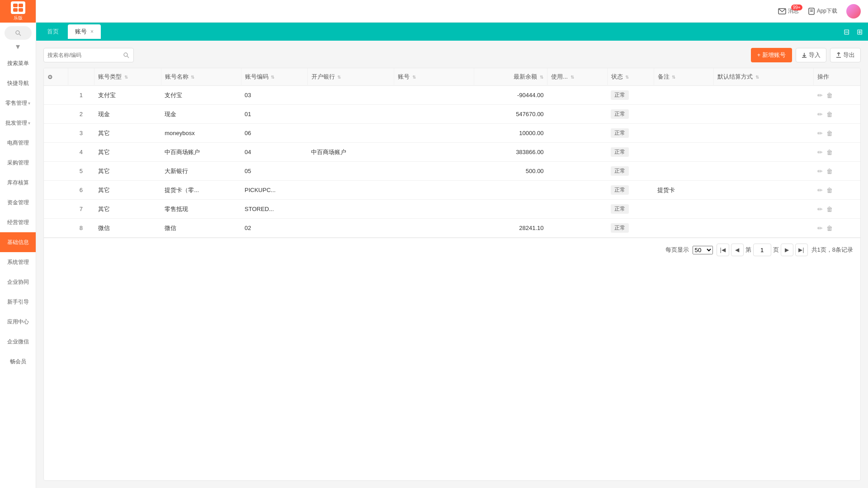 This screenshot has height=488, width=868. What do you see at coordinates (511, 114) in the screenshot?
I see `row-balance: 547670.00` at bounding box center [511, 114].